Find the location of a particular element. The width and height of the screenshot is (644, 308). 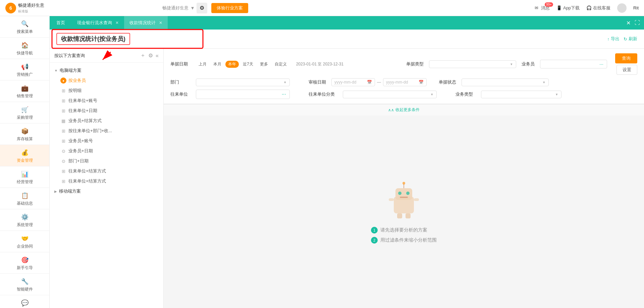

sidebar-item-quick-nav: 🏠 快捷导航 is located at coordinates (25, 48).